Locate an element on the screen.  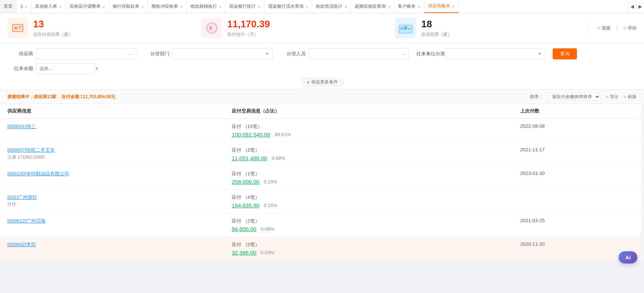
nav-tab-home: 首页 is located at coordinates (8, 7).